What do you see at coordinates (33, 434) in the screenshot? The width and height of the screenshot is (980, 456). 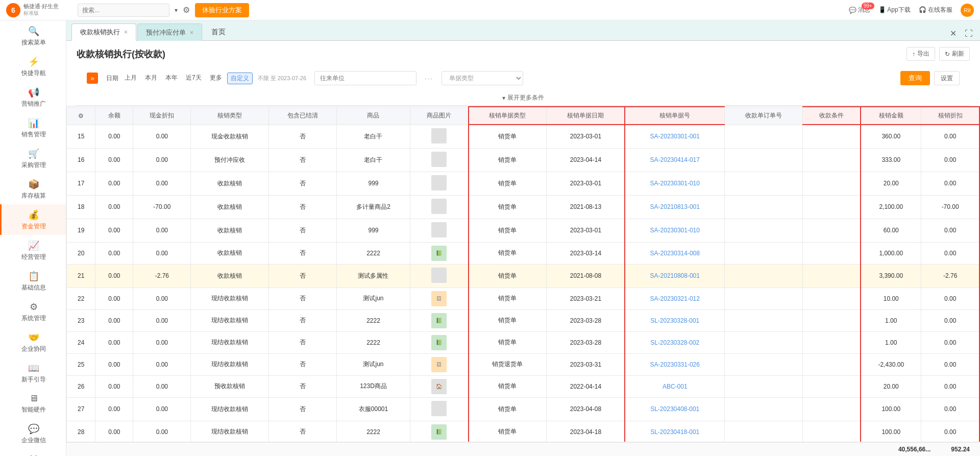 I see `sidebar-item-企业微信: 💬 企业微信` at bounding box center [33, 434].